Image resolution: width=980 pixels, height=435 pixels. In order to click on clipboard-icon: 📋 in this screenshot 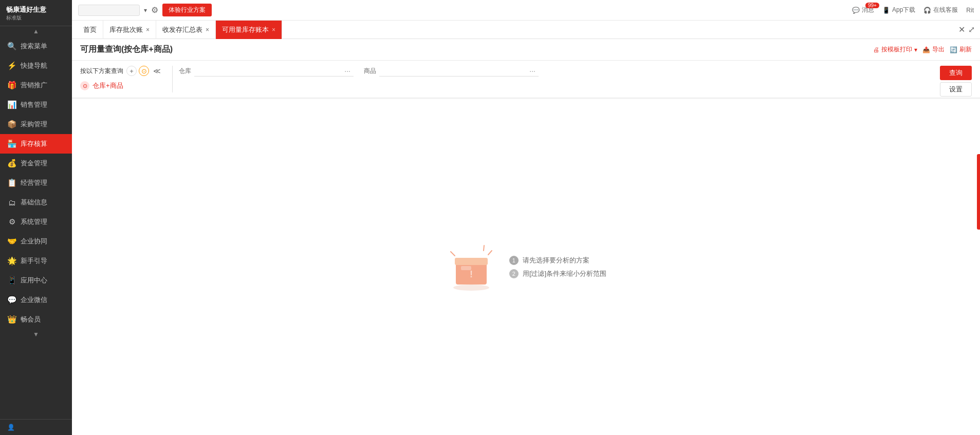, I will do `click(12, 183)`.